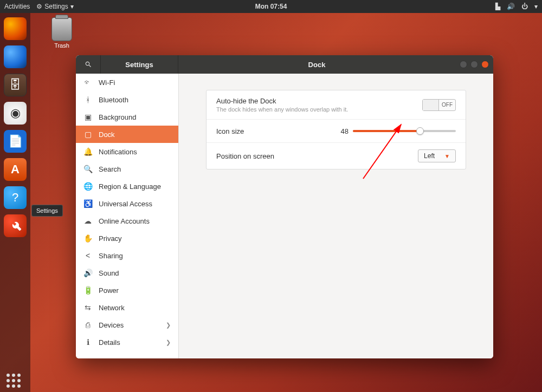 The width and height of the screenshot is (542, 392). What do you see at coordinates (88, 64) in the screenshot?
I see `search-icon` at bounding box center [88, 64].